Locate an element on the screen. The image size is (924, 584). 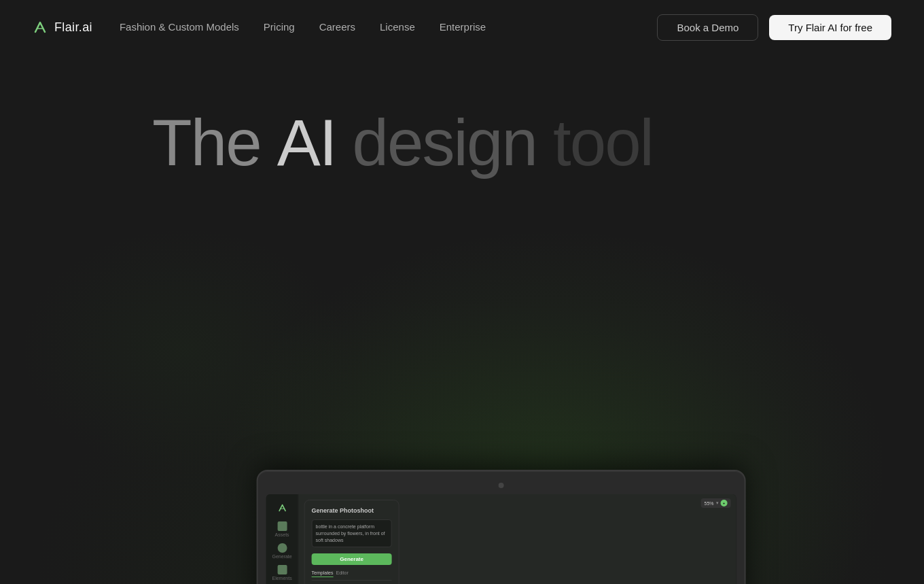
nav-item-license: License is located at coordinates (397, 27).